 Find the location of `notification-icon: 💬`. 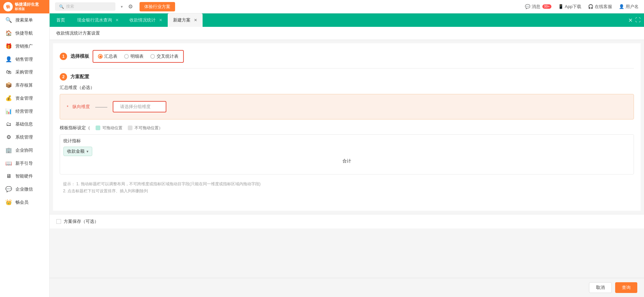

notification-icon: 💬 is located at coordinates (528, 7).